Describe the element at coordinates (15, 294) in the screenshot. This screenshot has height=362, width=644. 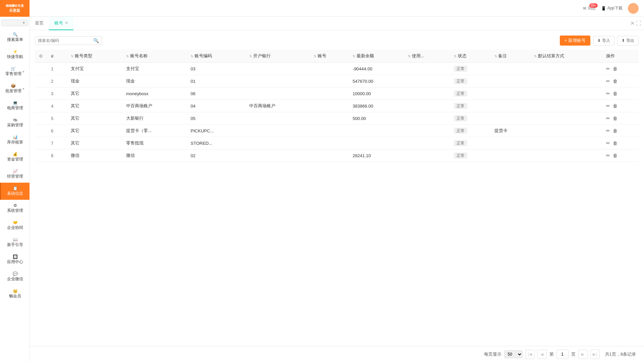
I see `sidebar-item-member: 👑 畅会员` at that location.